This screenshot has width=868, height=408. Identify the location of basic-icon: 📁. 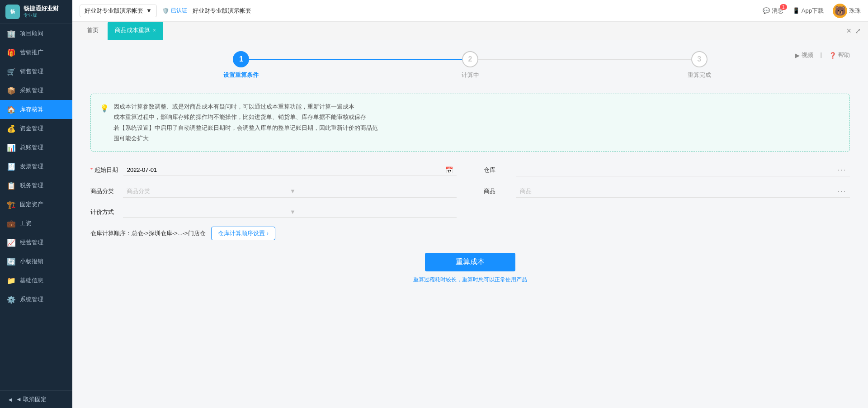
(11, 280).